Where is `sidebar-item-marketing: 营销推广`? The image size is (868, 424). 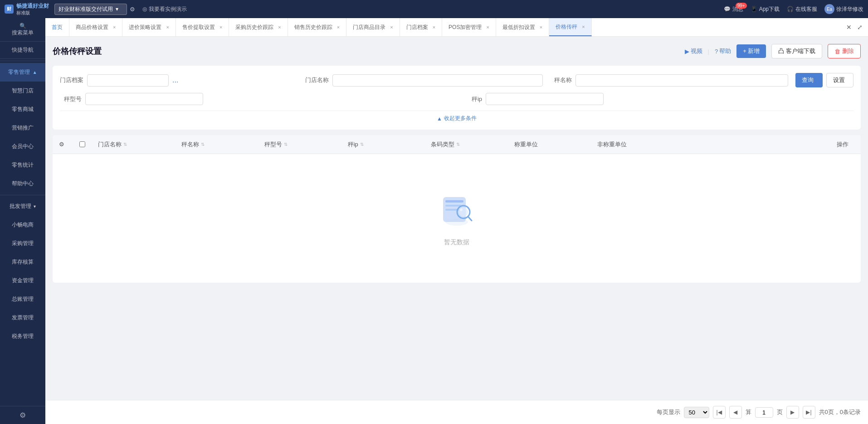 sidebar-item-marketing: 营销推广 is located at coordinates (23, 128).